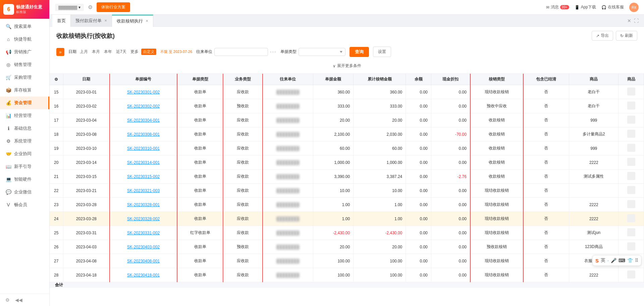 The image size is (644, 306). I want to click on sidebar-item-wechat: 💬企业微信, so click(25, 192).